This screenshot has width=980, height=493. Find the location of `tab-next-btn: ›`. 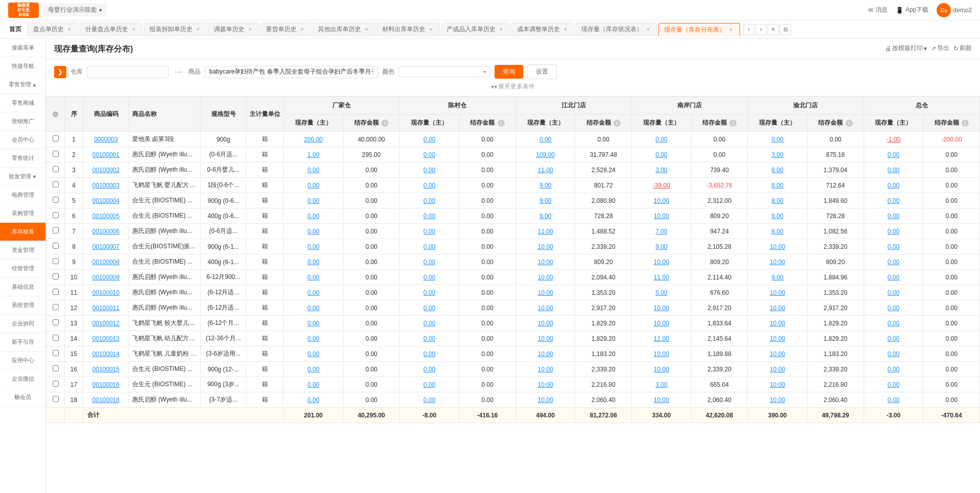

tab-next-btn: › is located at coordinates (761, 30).